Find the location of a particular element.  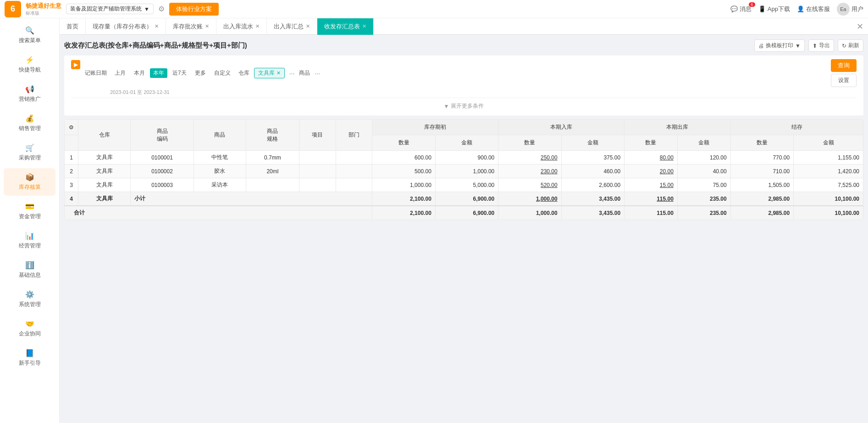

warehouse-dots: ··· is located at coordinates (292, 73).